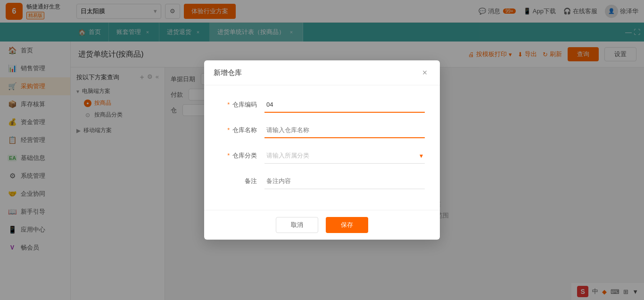 The width and height of the screenshot is (644, 300). What do you see at coordinates (345, 156) in the screenshot?
I see `warehouse-category-wrapper: 请输入所属分类 ▾` at bounding box center [345, 156].